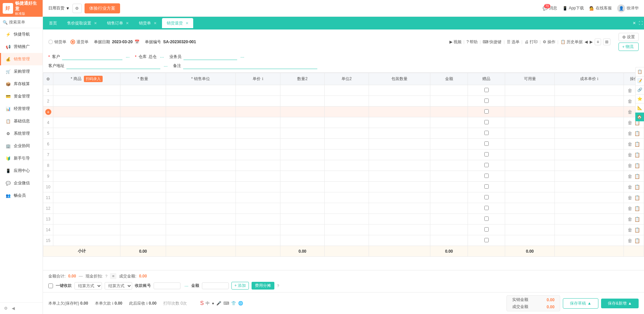 Image resolution: width=644 pixels, height=314 pixels. What do you see at coordinates (634, 23) in the screenshot?
I see `tab-close-all-icon: ✕` at bounding box center [634, 23].